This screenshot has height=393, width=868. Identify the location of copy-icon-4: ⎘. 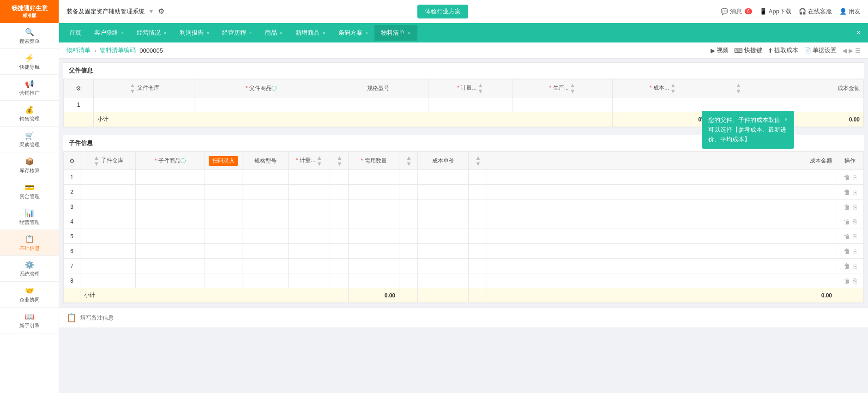
(855, 222).